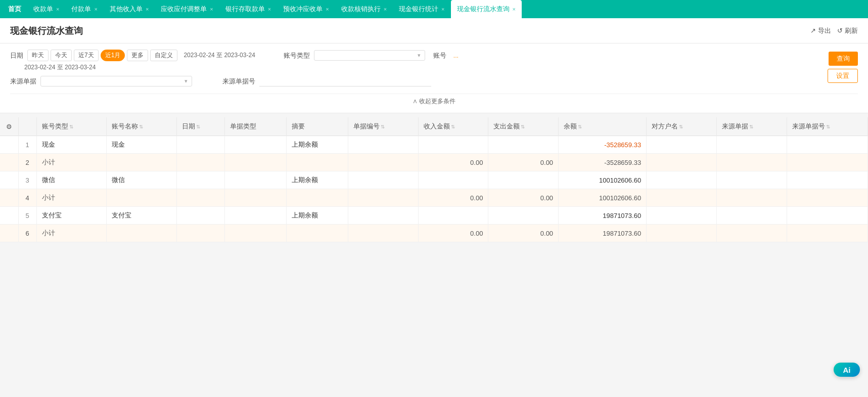 The width and height of the screenshot is (868, 397). What do you see at coordinates (84, 9) in the screenshot?
I see `nav-tab-fukuan: 付款单 ×` at bounding box center [84, 9].